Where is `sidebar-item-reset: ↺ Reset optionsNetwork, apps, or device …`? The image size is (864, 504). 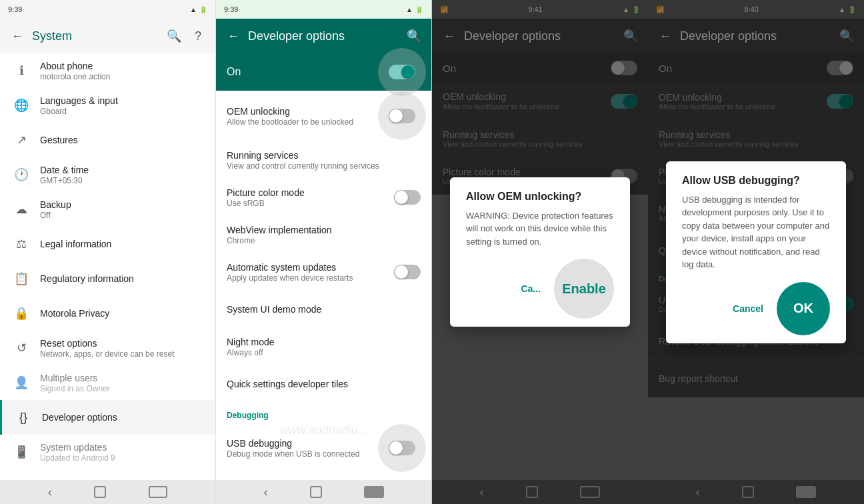
sidebar-item-reset: ↺ Reset optionsNetwork, apps, or device … is located at coordinates (108, 348).